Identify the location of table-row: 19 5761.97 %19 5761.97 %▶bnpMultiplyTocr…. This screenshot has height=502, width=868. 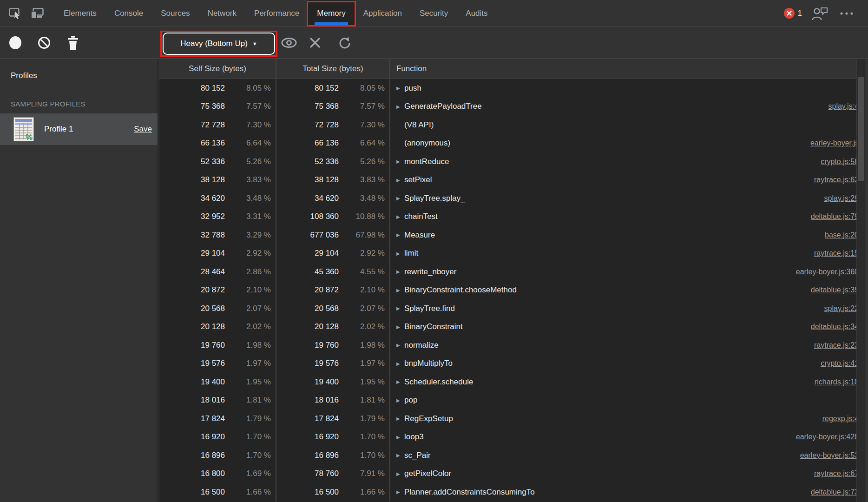
(508, 364).